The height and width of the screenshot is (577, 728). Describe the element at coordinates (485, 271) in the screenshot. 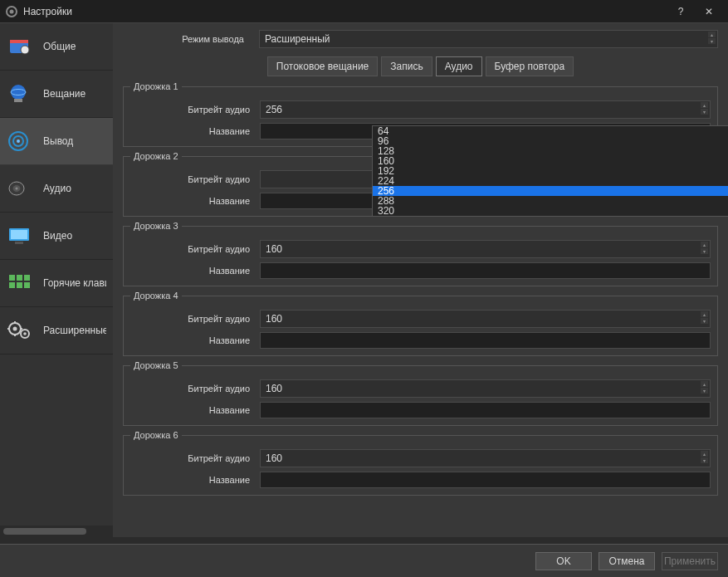

I see `track-3-name-input` at that location.